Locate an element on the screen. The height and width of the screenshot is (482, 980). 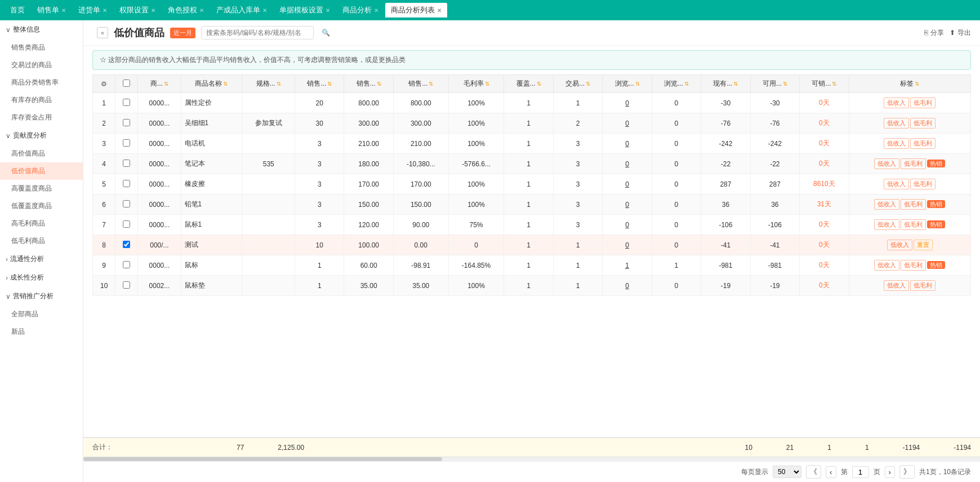
th-view1: 浏览...⇅ is located at coordinates (627, 84).